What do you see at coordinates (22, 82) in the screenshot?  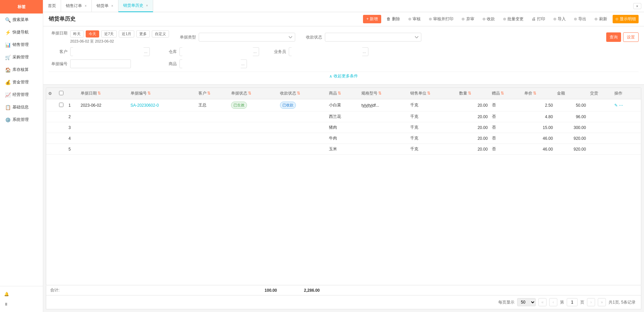 I see `sidebar-item-finance: 💰 资金管理` at bounding box center [22, 82].